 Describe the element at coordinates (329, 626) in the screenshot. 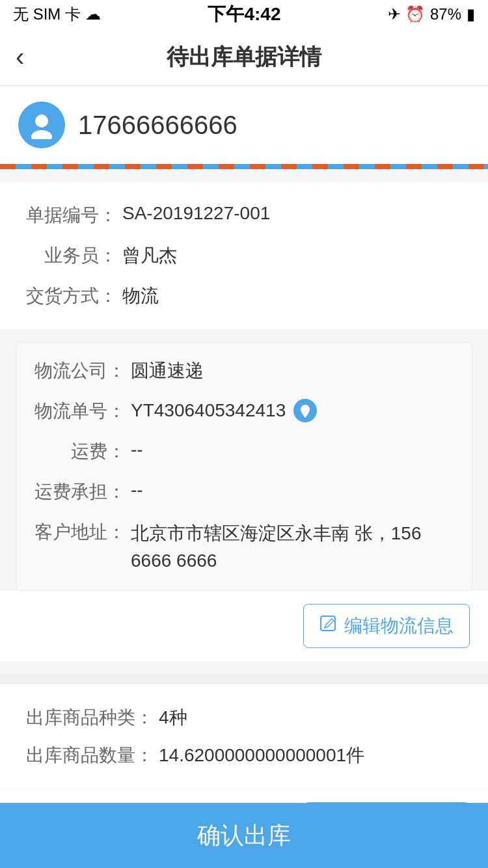

I see `edit-icon` at that location.